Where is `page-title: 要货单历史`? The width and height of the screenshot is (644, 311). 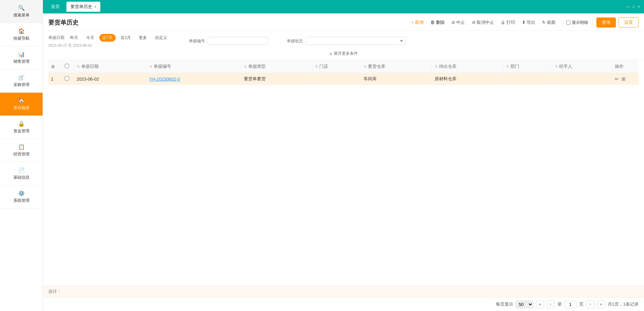 page-title: 要货单历史 is located at coordinates (63, 23).